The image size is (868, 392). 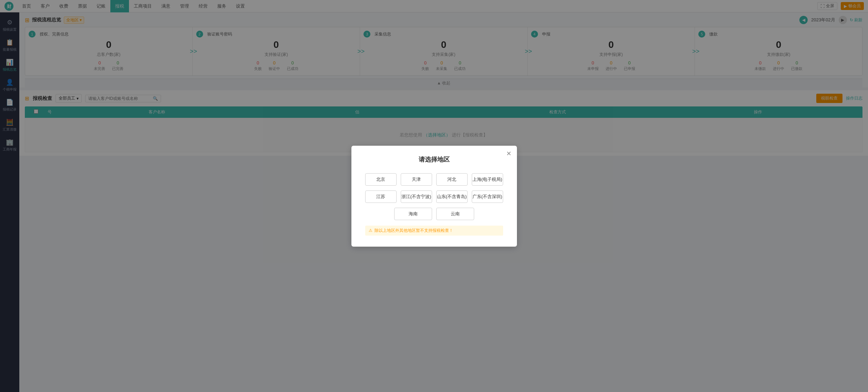 What do you see at coordinates (488, 197) in the screenshot?
I see `region-btn-guangdong: 广东(不含深圳)` at bounding box center [488, 197].